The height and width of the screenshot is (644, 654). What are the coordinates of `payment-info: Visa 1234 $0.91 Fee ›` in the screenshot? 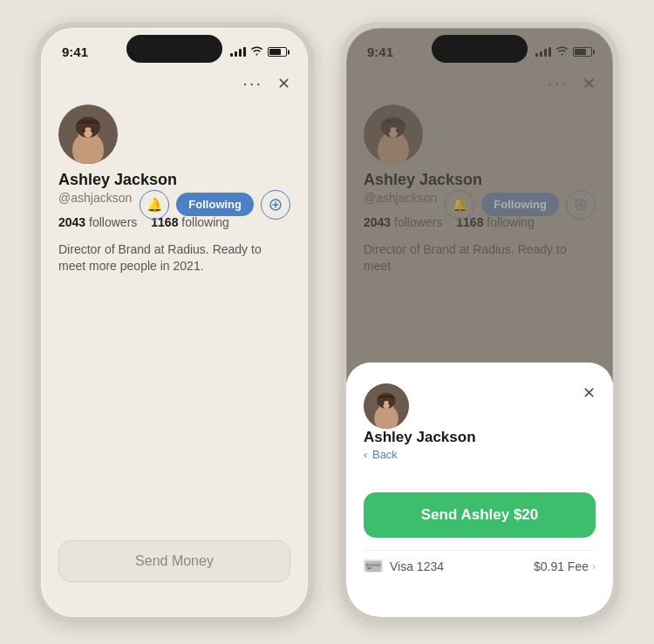 It's located at (480, 566).